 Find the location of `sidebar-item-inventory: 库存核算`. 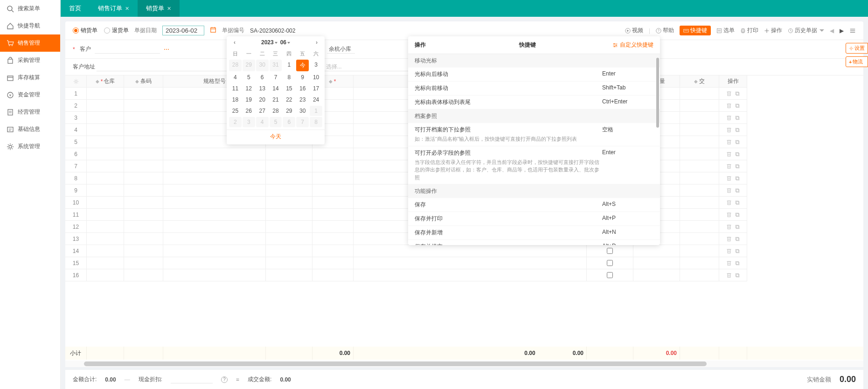

sidebar-item-inventory: 库存核算 is located at coordinates (30, 77).